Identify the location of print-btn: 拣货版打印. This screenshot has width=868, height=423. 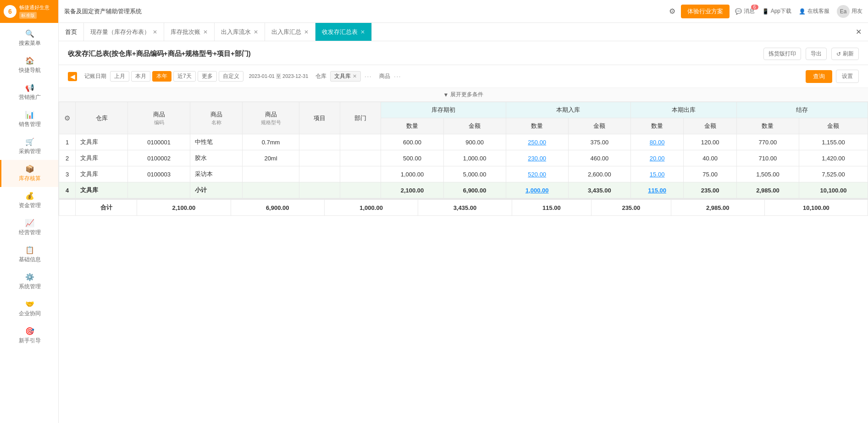
(782, 54).